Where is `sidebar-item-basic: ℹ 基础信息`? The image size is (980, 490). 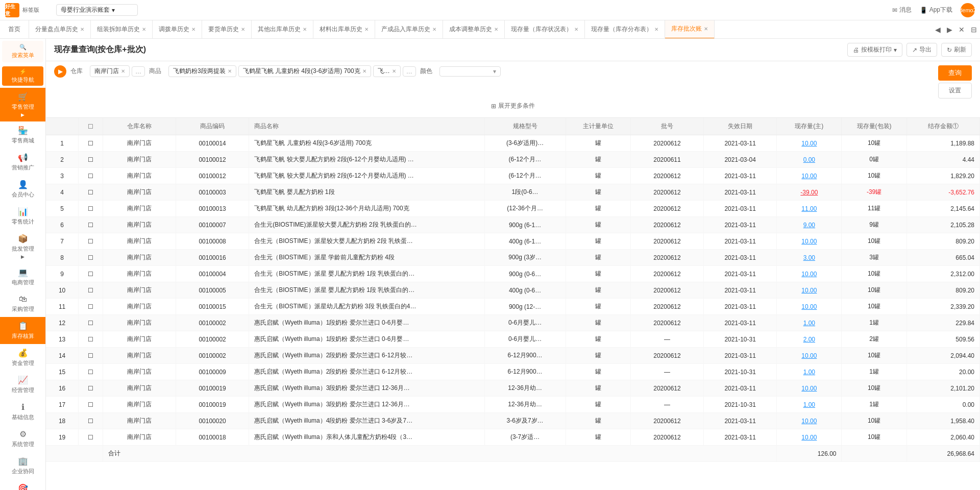
sidebar-item-basic: ℹ 基础信息 is located at coordinates (22, 411).